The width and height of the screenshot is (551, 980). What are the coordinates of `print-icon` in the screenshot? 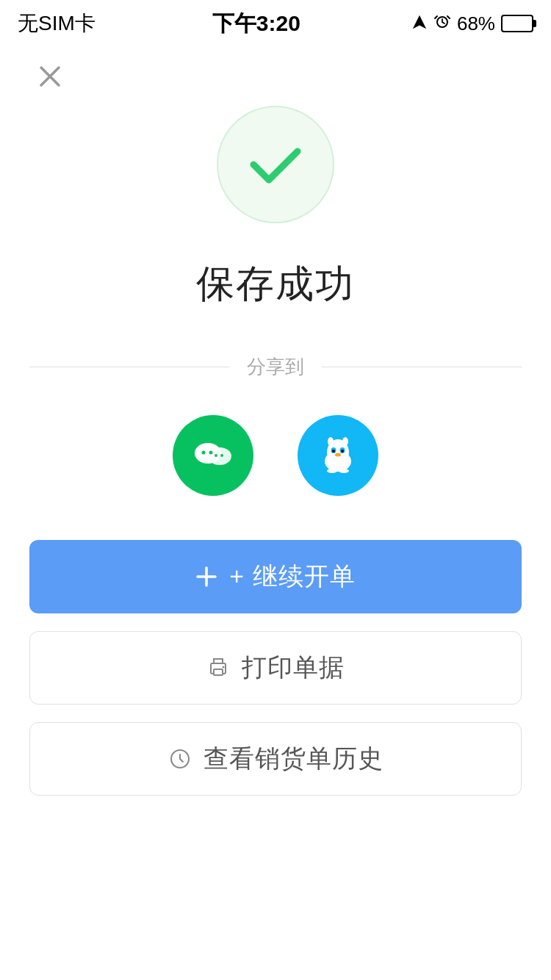 It's located at (218, 668).